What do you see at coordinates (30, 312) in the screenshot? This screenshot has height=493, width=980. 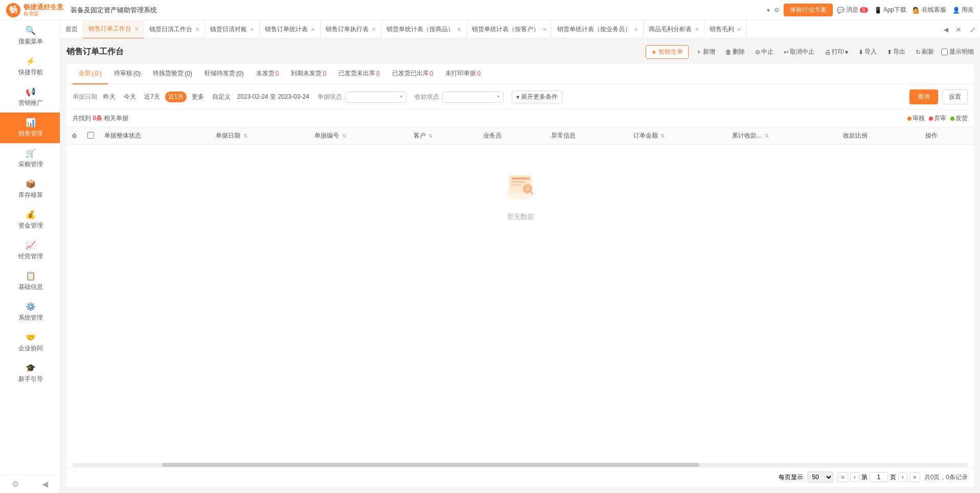 I see `sidebar-item-system: ⚙️ 系统管理` at bounding box center [30, 312].